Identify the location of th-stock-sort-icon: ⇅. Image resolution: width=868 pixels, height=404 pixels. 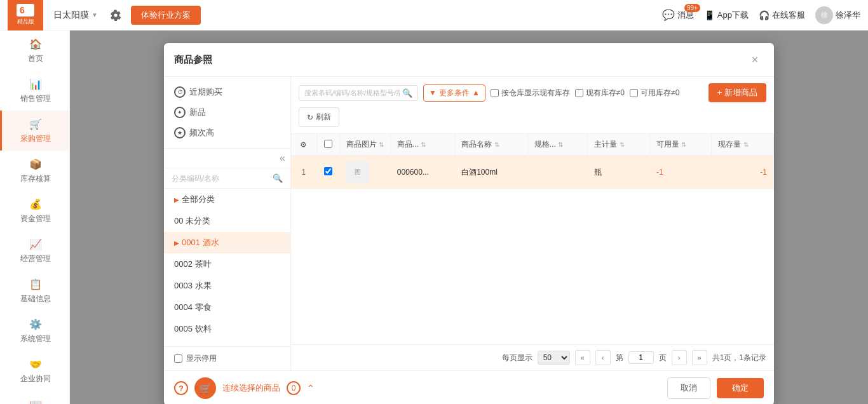
(746, 145).